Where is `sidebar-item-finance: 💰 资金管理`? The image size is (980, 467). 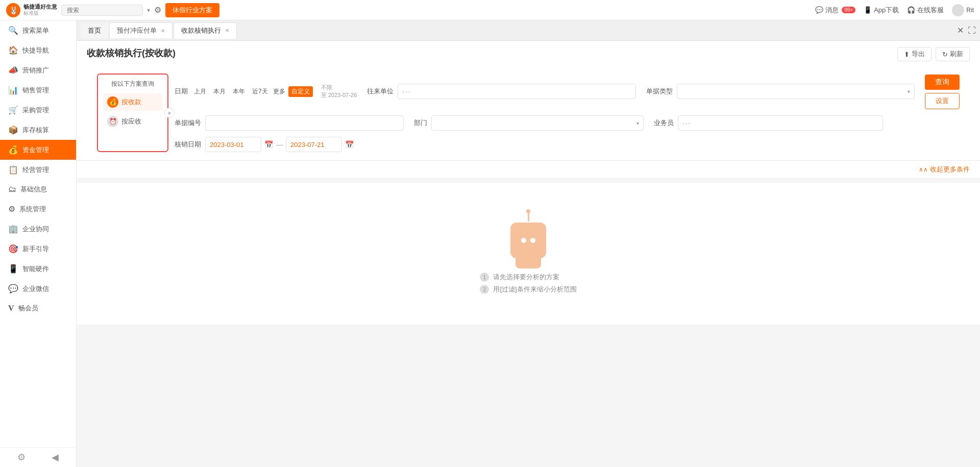
sidebar-item-finance: 💰 资金管理 is located at coordinates (38, 150).